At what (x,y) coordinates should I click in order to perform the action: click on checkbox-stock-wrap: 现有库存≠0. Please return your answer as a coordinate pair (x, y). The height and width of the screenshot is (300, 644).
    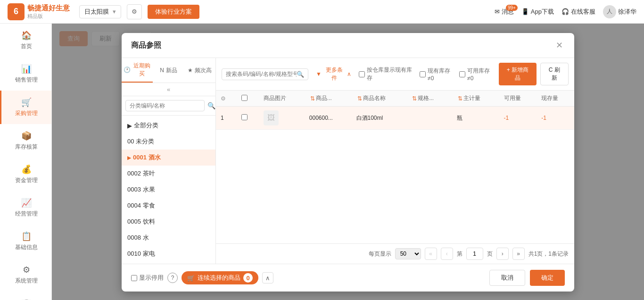
    Looking at the image, I should click on (438, 75).